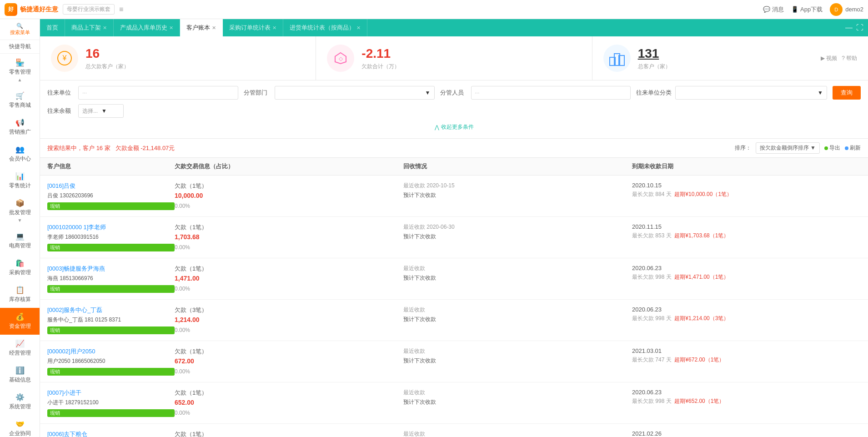 Image resolution: width=868 pixels, height=437 pixels. I want to click on sidebar-retail-stats-label: 零售统计, so click(20, 186).